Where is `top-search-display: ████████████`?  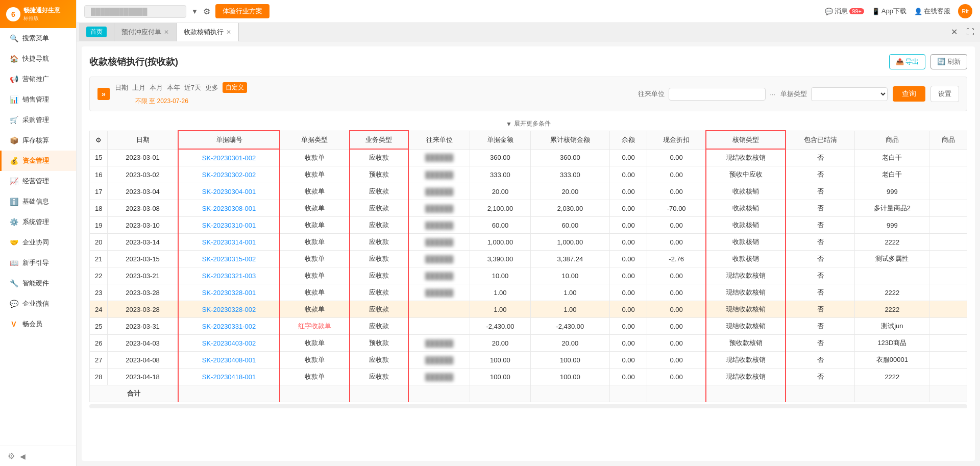
top-search-display: ████████████ is located at coordinates (135, 11).